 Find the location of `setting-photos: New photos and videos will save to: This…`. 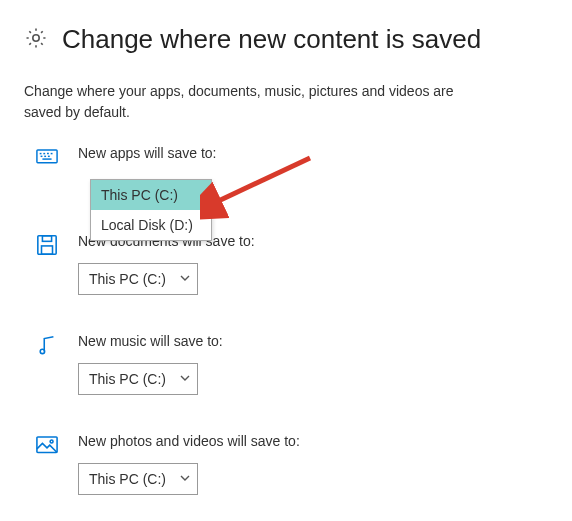

setting-photos: New photos and videos will save to: This… is located at coordinates (288, 464).